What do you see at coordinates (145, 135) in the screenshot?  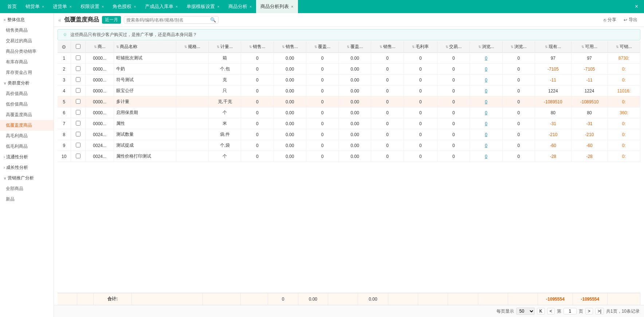 I see `row-name: 测试数量` at bounding box center [145, 135].